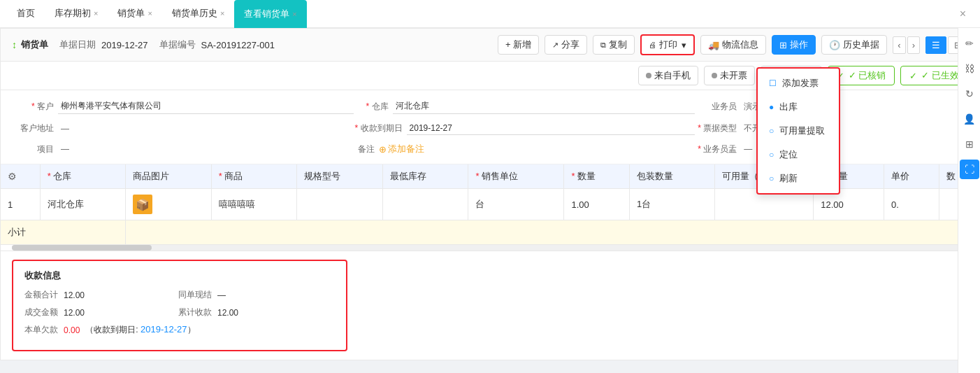  What do you see at coordinates (970, 144) in the screenshot?
I see `sidebar-table-icon: ⊞` at bounding box center [970, 144].